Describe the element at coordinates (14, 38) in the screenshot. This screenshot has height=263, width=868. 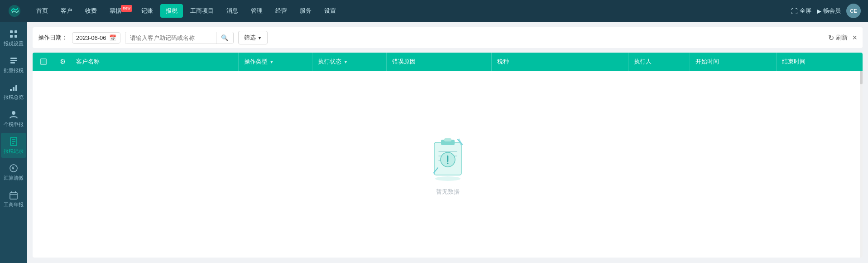
I see `sidebar-item-tax-settings: 报税设置` at that location.